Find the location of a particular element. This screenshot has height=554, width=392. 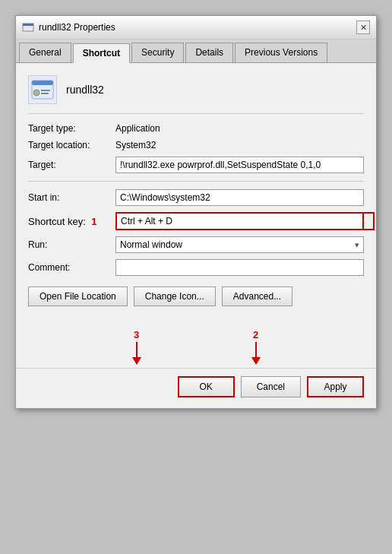

cancel-button: Cancel is located at coordinates (270, 387).